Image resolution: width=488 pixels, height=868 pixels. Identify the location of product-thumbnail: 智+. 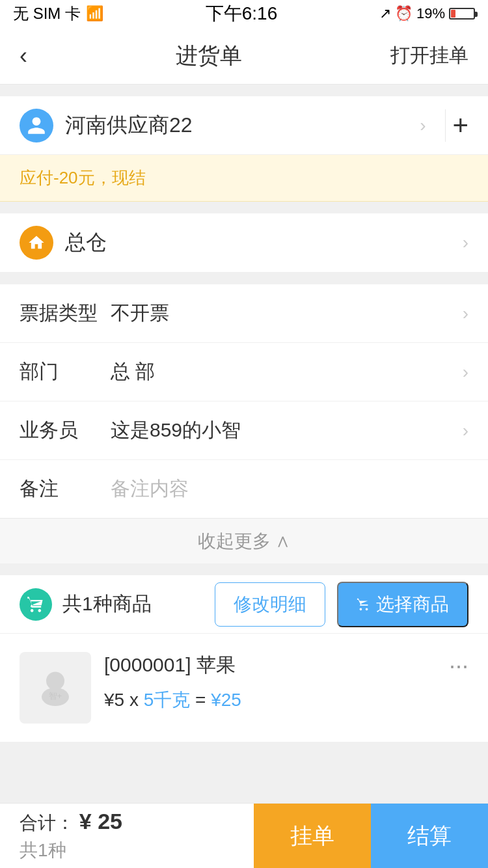
(55, 688).